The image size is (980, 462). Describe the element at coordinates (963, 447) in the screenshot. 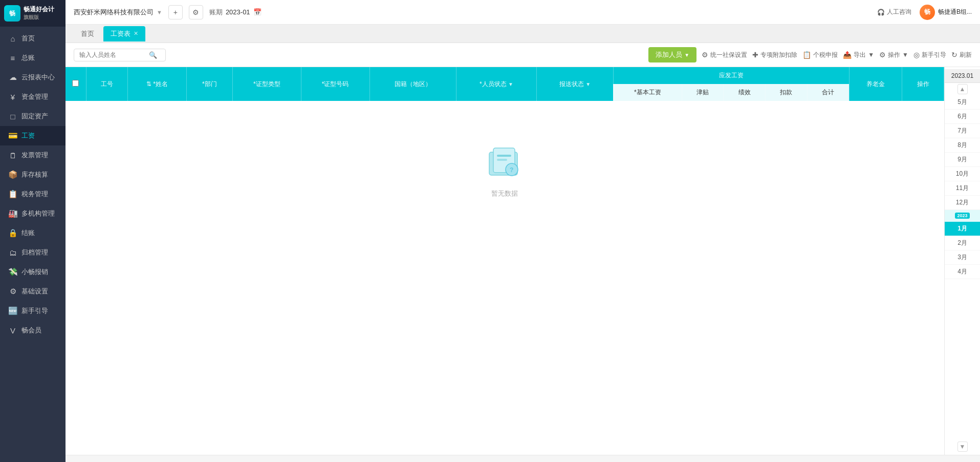

I see `scroll-down-button: ▼` at that location.